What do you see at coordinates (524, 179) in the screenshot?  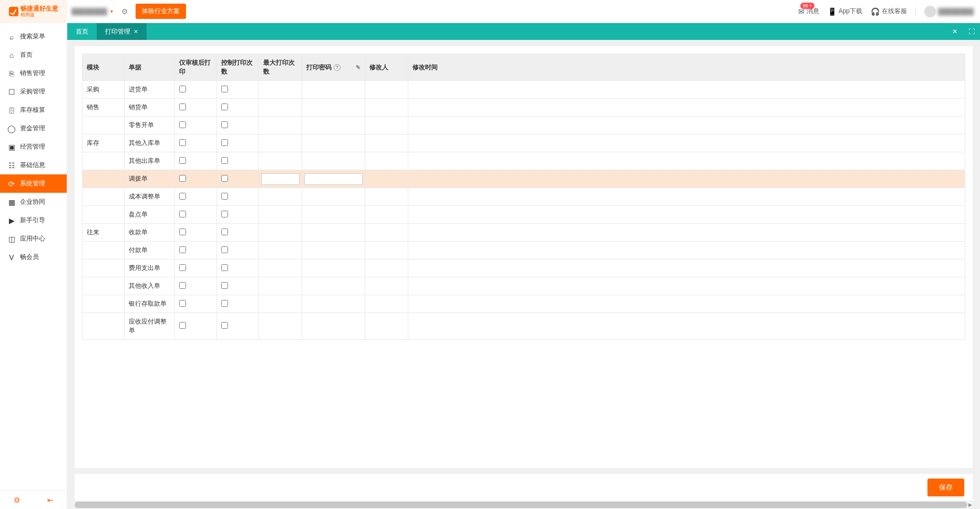 I see `table-row: 调拨单` at bounding box center [524, 179].